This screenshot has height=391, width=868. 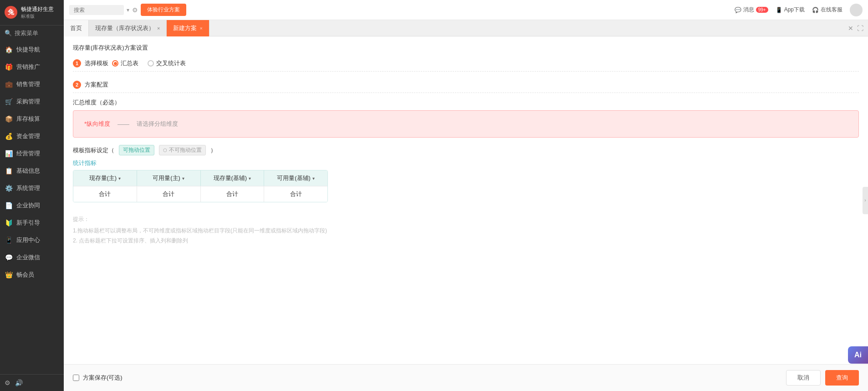 What do you see at coordinates (466, 10) in the screenshot?
I see `topbar: ▾ ⚙ 体验行业方案 💬 消息 99+ 📱 App下载 🎧 在线客服` at bounding box center [466, 10].